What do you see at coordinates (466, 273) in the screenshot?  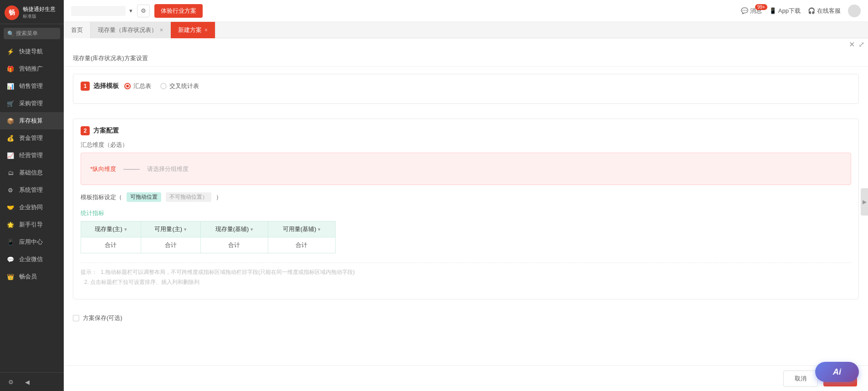 I see `tip-row-1: 提示： 1.拖动标题栏可以调整布局，不可跨维度或指标区域拖动栏目字段(只能在同一…` at bounding box center [466, 273].